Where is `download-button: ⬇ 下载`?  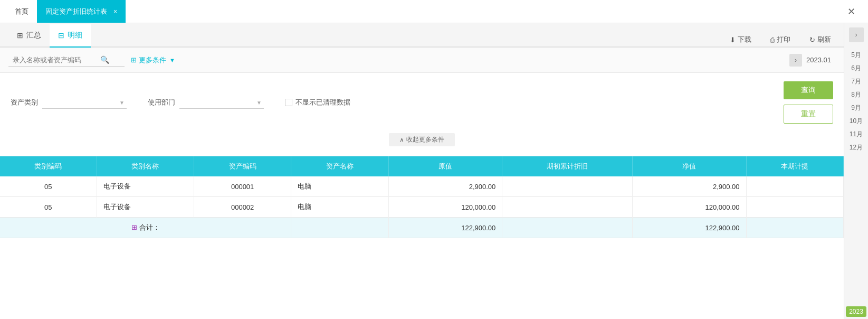 download-button: ⬇ 下载 is located at coordinates (741, 40).